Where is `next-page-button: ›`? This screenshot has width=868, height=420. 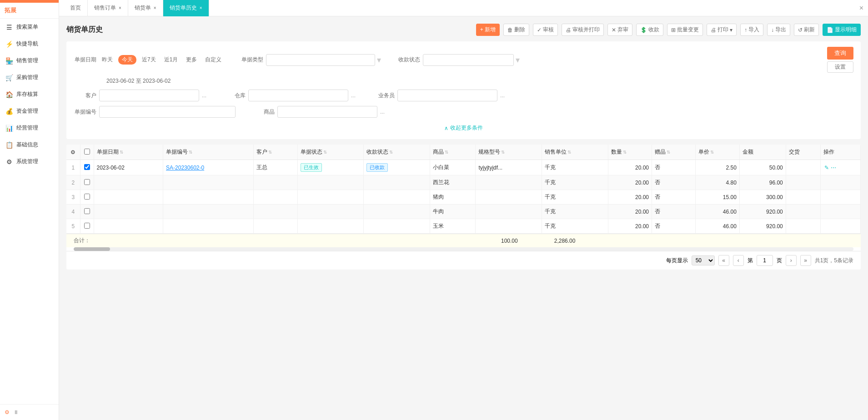
next-page-button: › is located at coordinates (791, 260).